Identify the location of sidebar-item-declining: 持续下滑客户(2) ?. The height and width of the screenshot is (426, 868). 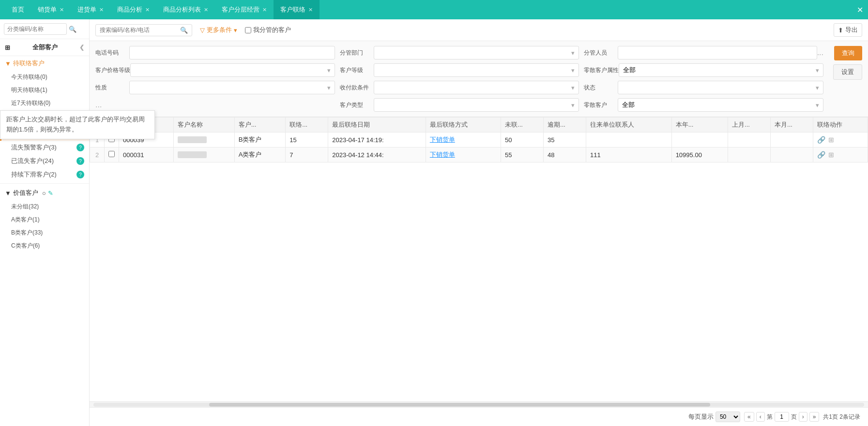
(45, 175).